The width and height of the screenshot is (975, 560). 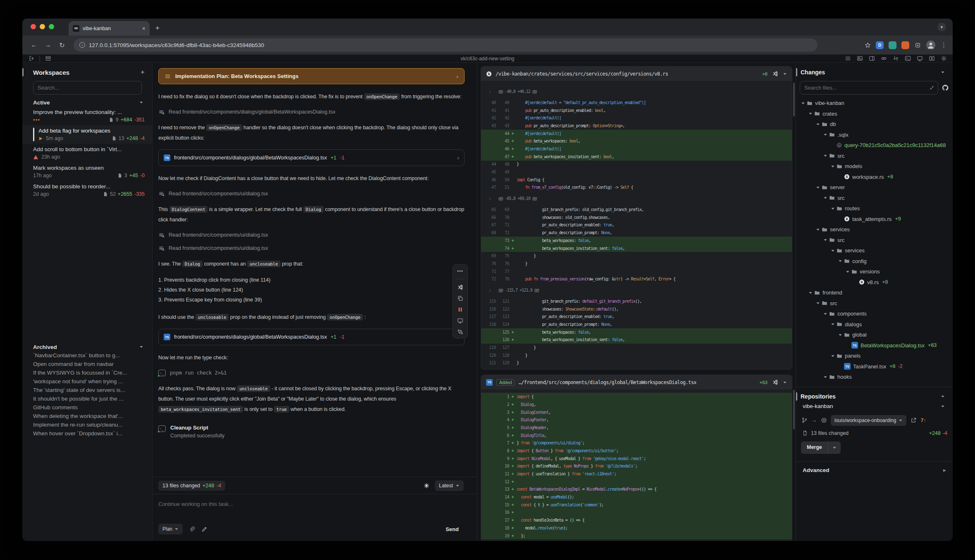 I want to click on panel-icon, so click(x=872, y=59).